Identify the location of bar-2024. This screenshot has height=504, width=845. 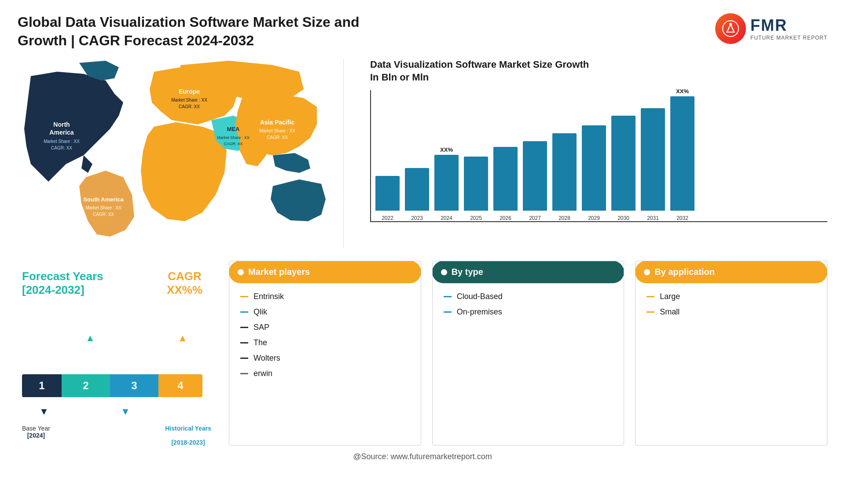
(446, 183).